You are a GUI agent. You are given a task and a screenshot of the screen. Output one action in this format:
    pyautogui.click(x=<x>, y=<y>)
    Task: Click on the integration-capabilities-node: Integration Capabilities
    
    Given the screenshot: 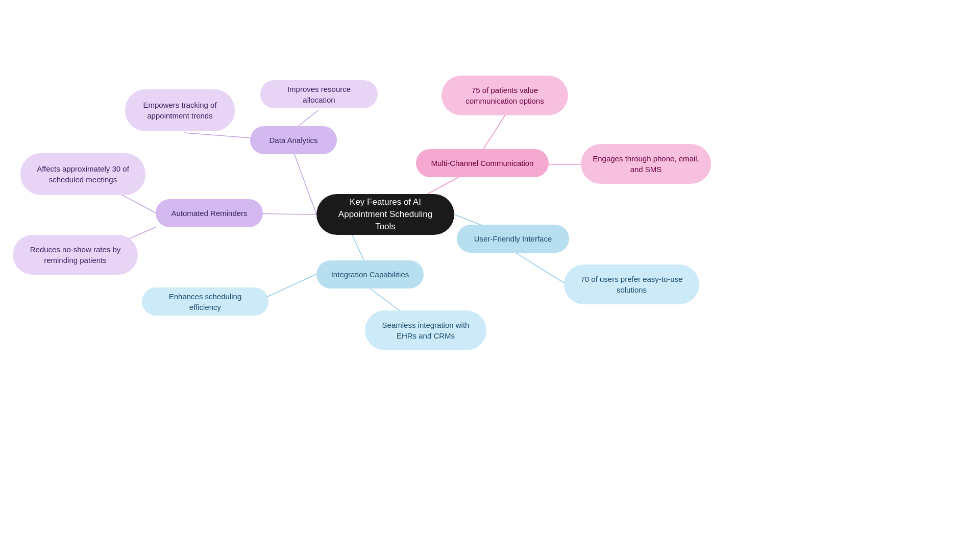 What is the action you would take?
    pyautogui.click(x=370, y=275)
    